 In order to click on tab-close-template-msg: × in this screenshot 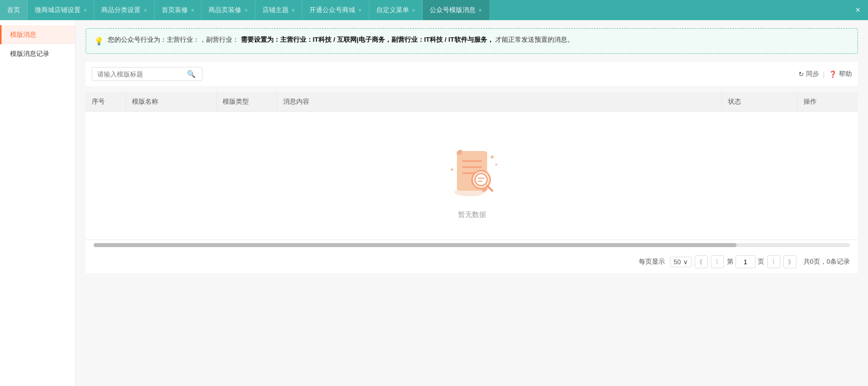, I will do `click(480, 10)`.